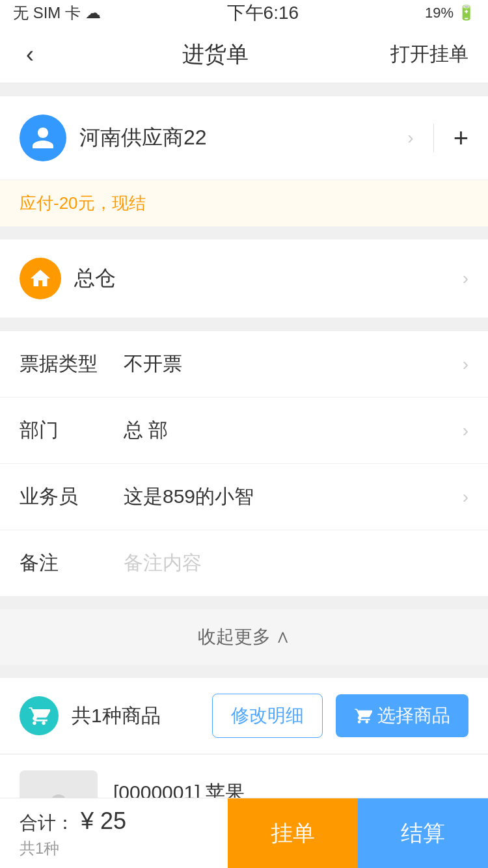  Describe the element at coordinates (466, 497) in the screenshot. I see `sales-arrow-icon: ›` at that location.